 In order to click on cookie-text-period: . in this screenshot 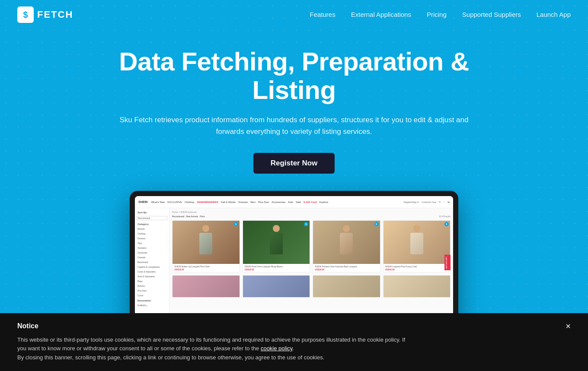, I will do `click(293, 348)`.